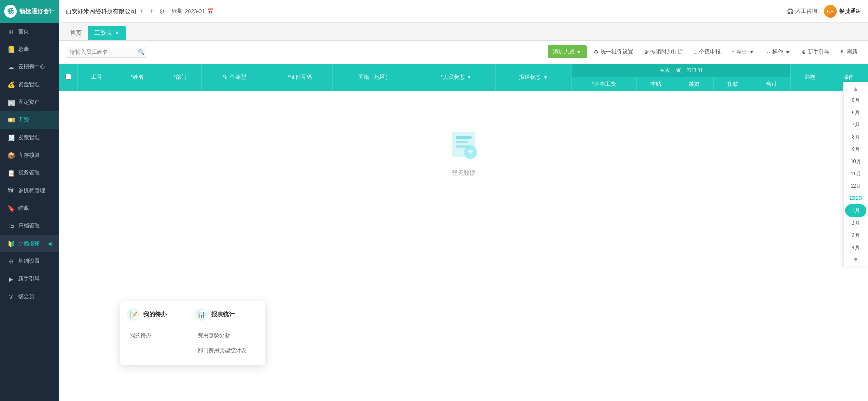 The image size is (868, 401). I want to click on settings-gear-icon: ⚙, so click(162, 11).